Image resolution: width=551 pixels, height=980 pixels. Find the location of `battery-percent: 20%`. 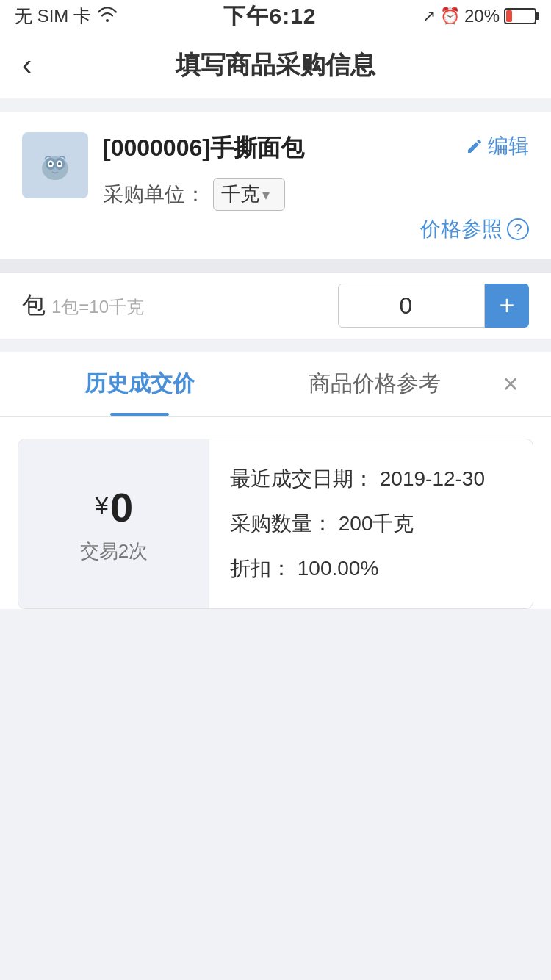

battery-percent: 20% is located at coordinates (482, 16).